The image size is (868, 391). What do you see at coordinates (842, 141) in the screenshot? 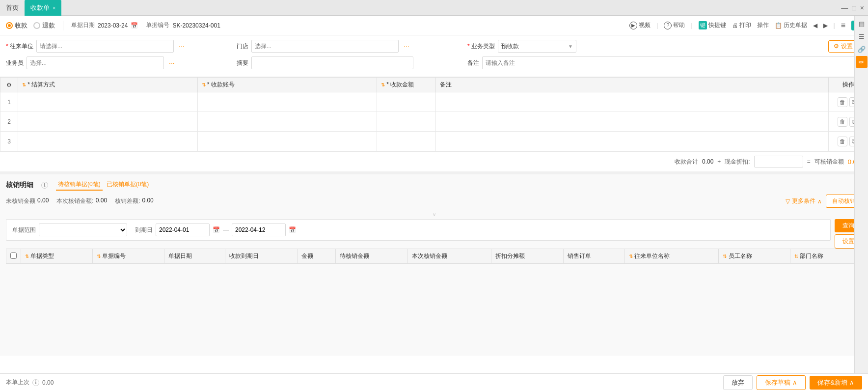
I see `delete-row-3-btn: 🗑` at bounding box center [842, 141].